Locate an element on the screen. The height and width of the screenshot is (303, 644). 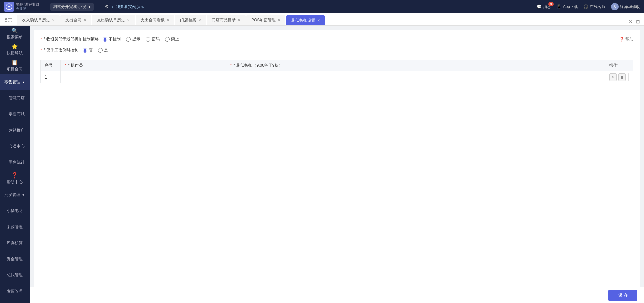
radio-no-label: 否 is located at coordinates (91, 50).